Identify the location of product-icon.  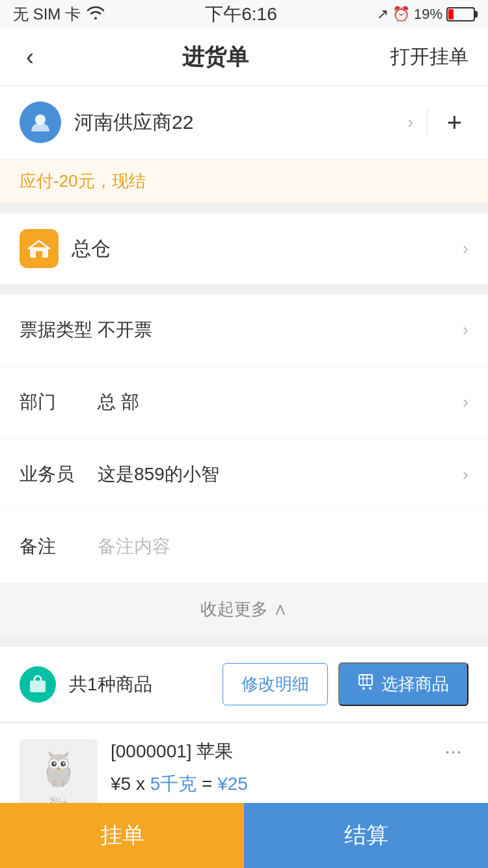
(38, 685).